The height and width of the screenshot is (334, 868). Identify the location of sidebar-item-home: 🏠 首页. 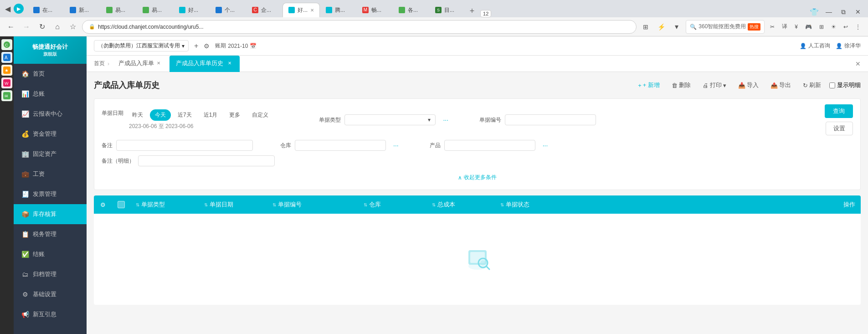
(50, 74).